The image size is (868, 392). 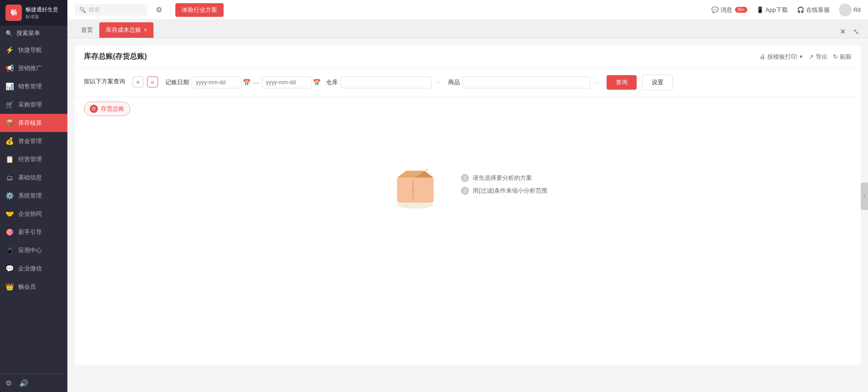 What do you see at coordinates (842, 32) in the screenshot?
I see `close-panel-btn: ✕` at bounding box center [842, 32].